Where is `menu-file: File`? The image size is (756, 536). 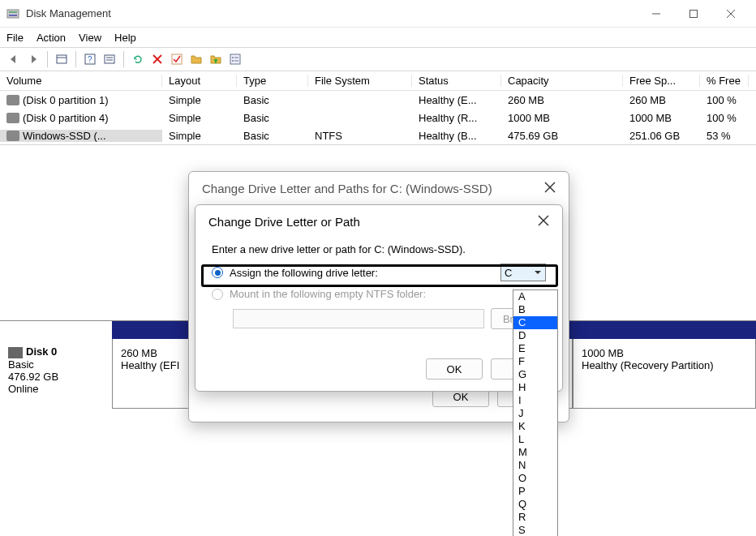
menu-file: File is located at coordinates (15, 37).